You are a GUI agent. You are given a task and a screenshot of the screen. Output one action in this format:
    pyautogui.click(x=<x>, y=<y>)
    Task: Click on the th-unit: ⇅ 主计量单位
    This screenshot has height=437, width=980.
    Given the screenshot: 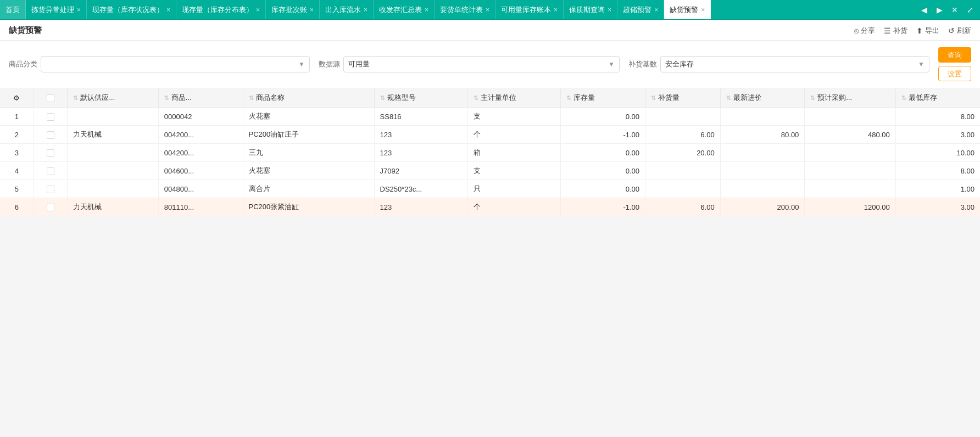 What is the action you would take?
    pyautogui.click(x=514, y=98)
    